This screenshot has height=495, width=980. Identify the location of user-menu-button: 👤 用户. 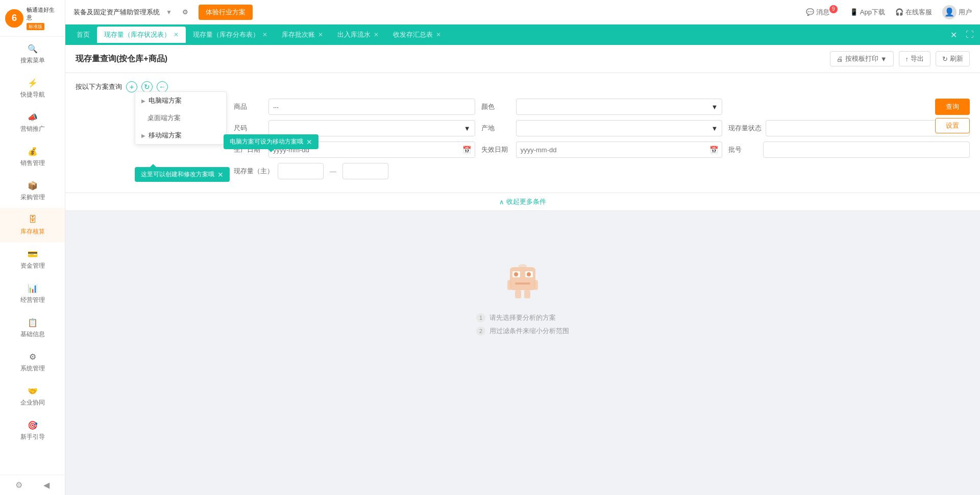
(957, 12).